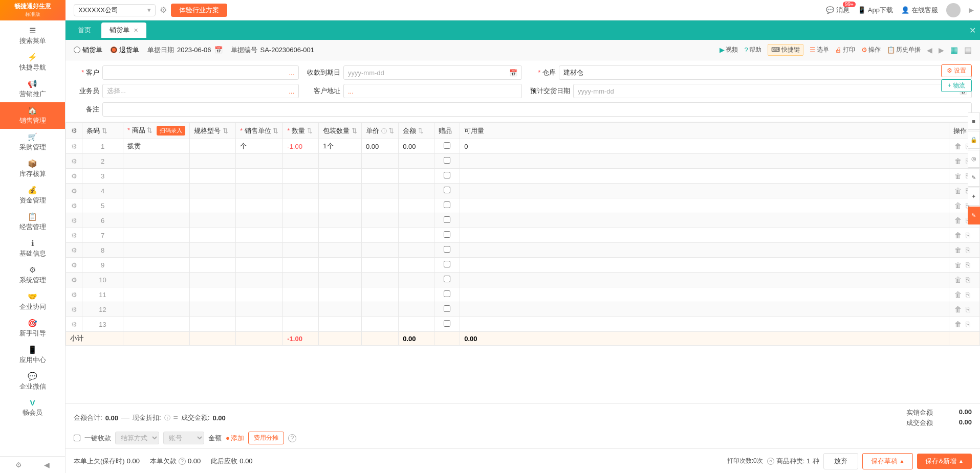  What do you see at coordinates (182, 461) in the screenshot?
I see `arrears-info-icon: ?` at bounding box center [182, 461].